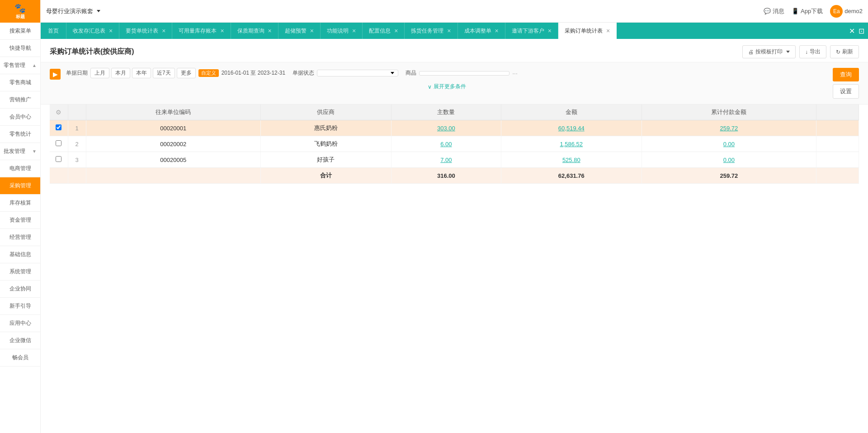  I want to click on tab-purchase-stats-close-icon: ×, so click(608, 31).